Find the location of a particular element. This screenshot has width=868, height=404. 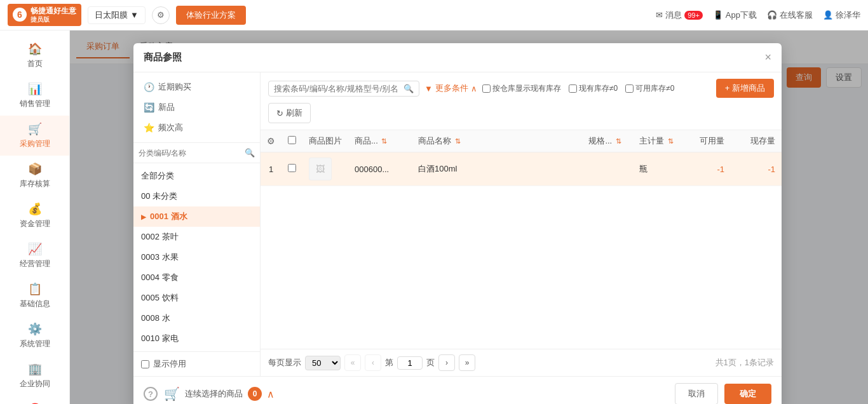

check-current-stock: 现有库存≠0 is located at coordinates (593, 89).